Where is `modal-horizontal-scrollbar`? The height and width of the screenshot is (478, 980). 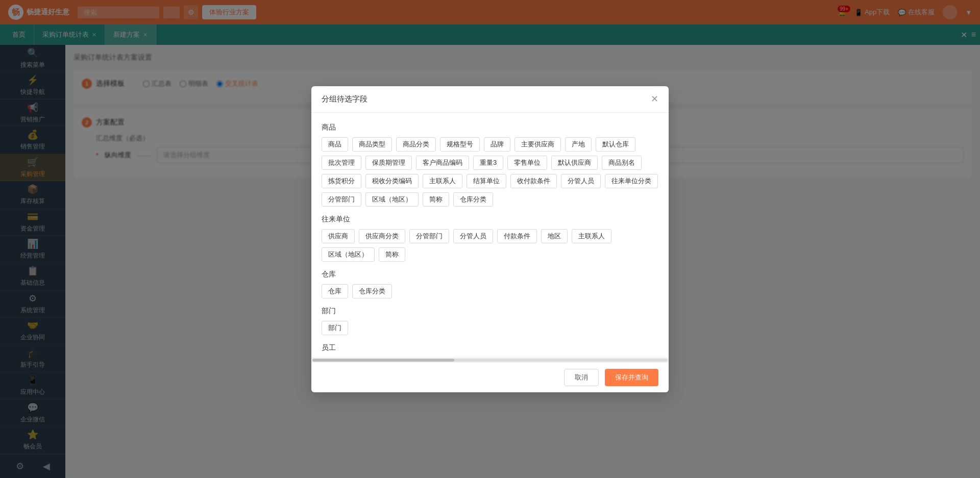
modal-horizontal-scrollbar is located at coordinates (490, 360).